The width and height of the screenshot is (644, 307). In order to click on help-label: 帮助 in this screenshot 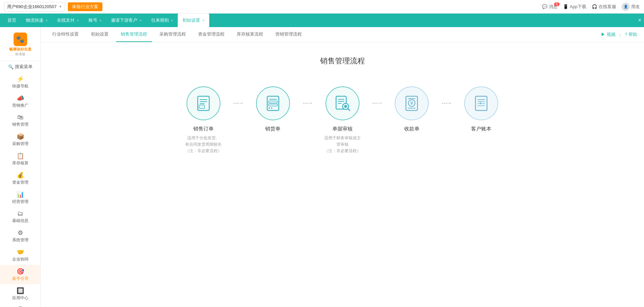, I will do `click(633, 35)`.